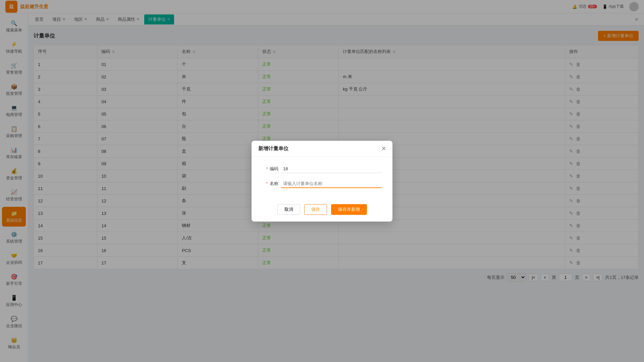 The width and height of the screenshot is (644, 362). Describe the element at coordinates (331, 184) in the screenshot. I see `name-input` at that location.